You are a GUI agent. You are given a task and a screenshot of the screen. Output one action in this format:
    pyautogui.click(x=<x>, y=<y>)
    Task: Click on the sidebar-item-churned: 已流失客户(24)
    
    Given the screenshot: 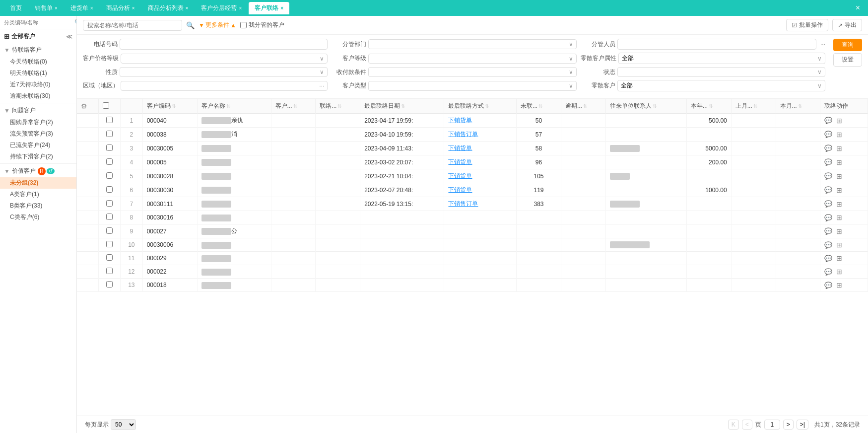 What is the action you would take?
    pyautogui.click(x=38, y=145)
    